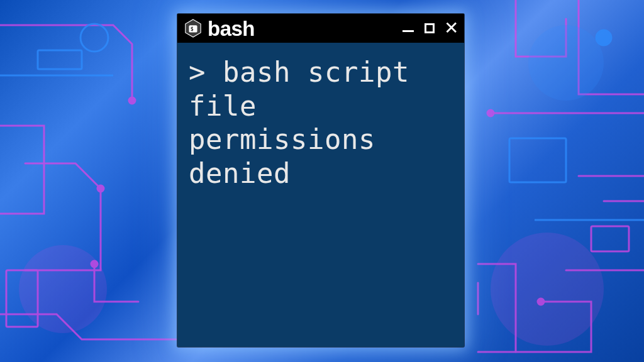 This screenshot has width=644, height=362. What do you see at coordinates (408, 28) in the screenshot?
I see `minimize-button` at bounding box center [408, 28].